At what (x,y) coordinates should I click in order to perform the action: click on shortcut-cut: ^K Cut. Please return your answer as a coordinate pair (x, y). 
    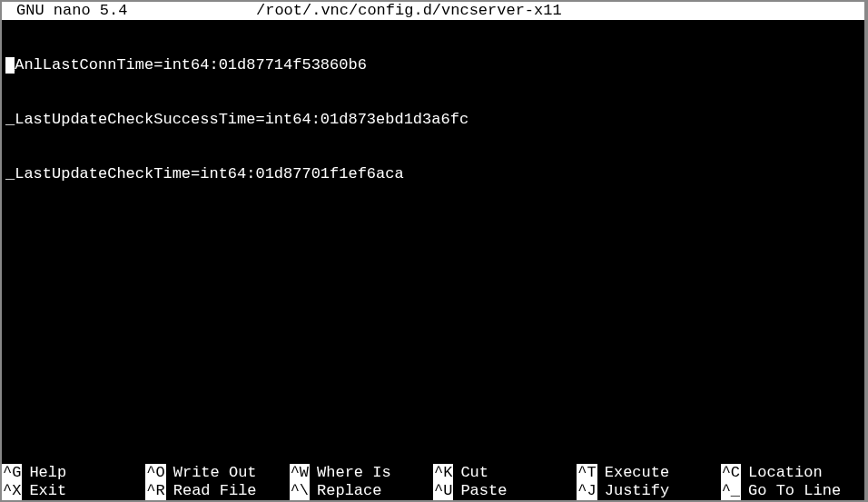
    Looking at the image, I should click on (505, 473).